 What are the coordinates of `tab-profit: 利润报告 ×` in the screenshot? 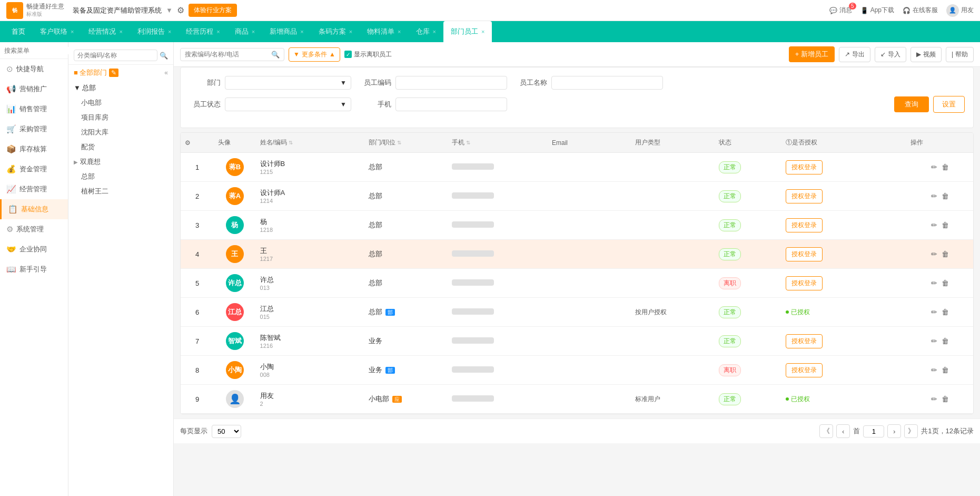 It's located at (154, 32).